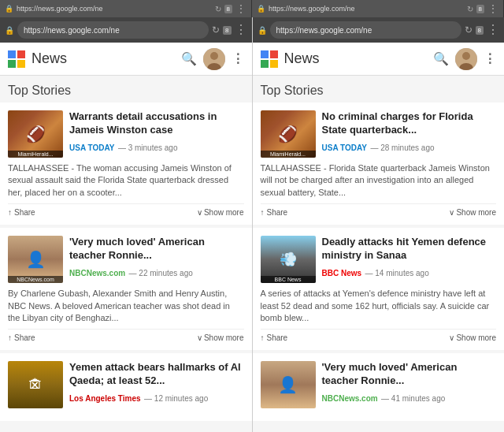 The height and width of the screenshot is (432, 504). I want to click on lock-icon-1: 🔒, so click(9, 9).